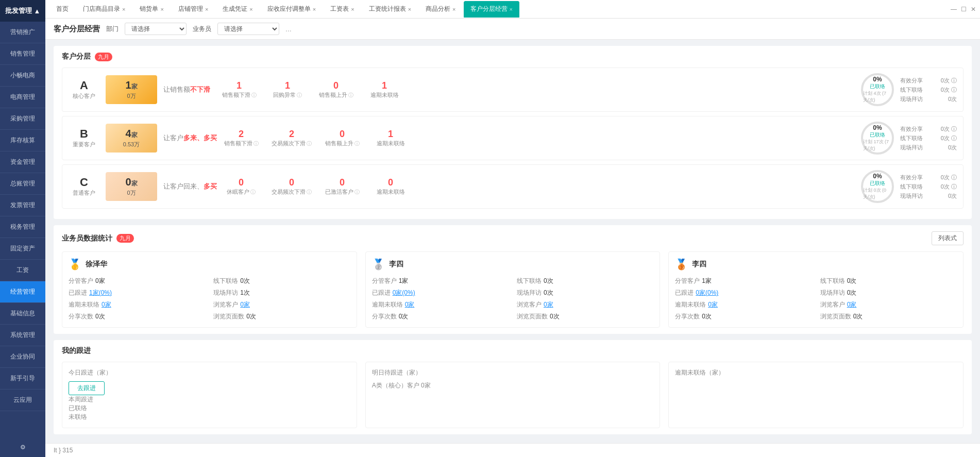 This screenshot has height=457, width=980. Describe the element at coordinates (63, 450) in the screenshot. I see `bottom-text: It } 315` at that location.